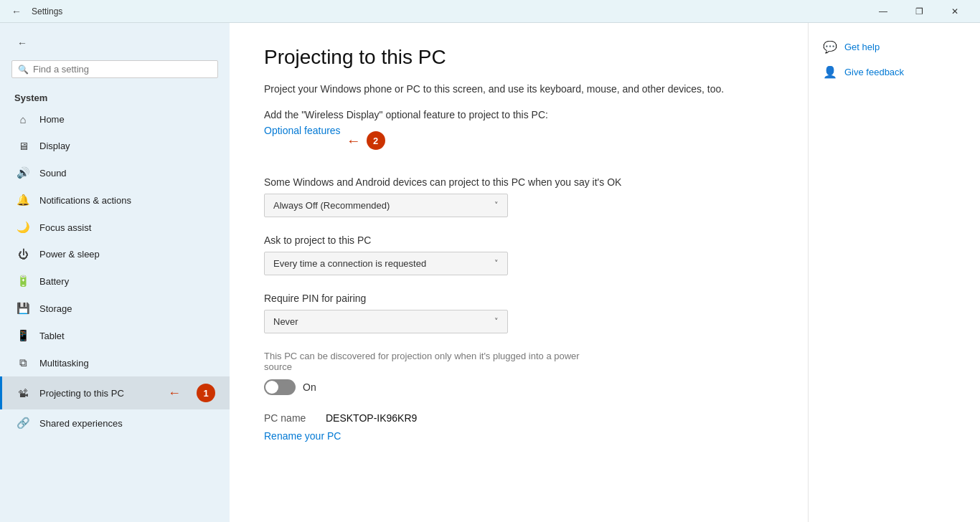 Image resolution: width=980 pixels, height=522 pixels. Describe the element at coordinates (303, 130) in the screenshot. I see `optional-features-link: Optional features` at that location.